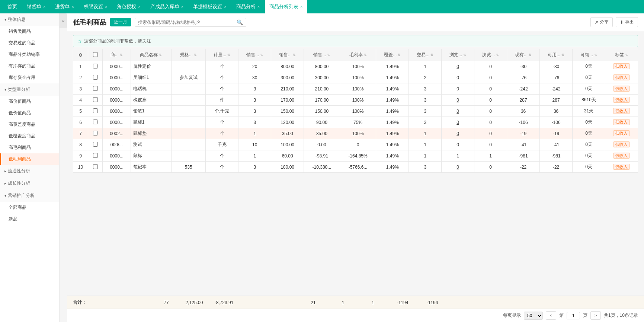  What do you see at coordinates (30, 113) in the screenshot?
I see `sidebar-item-low-value: 低价值商品` at bounding box center [30, 113].